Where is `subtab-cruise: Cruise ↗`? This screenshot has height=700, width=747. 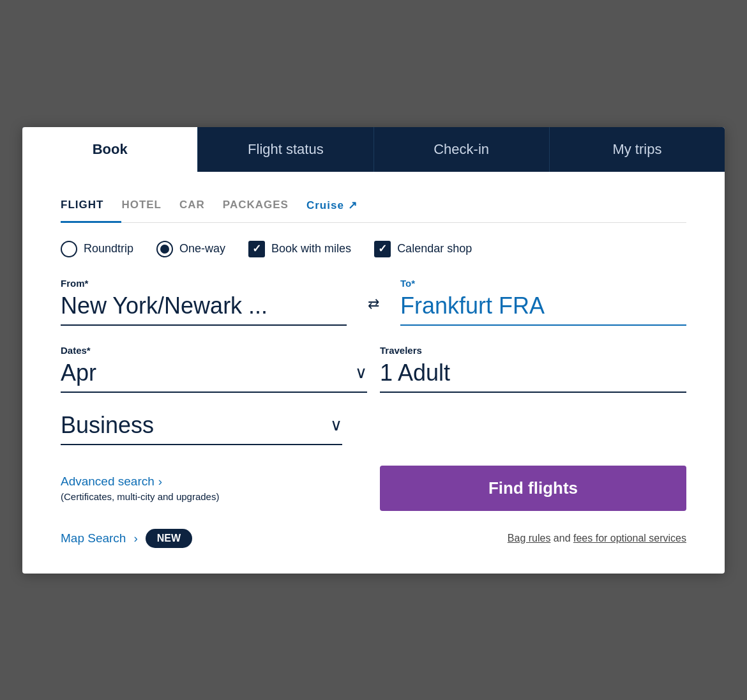
subtab-cruise: Cruise ↗ is located at coordinates (341, 206).